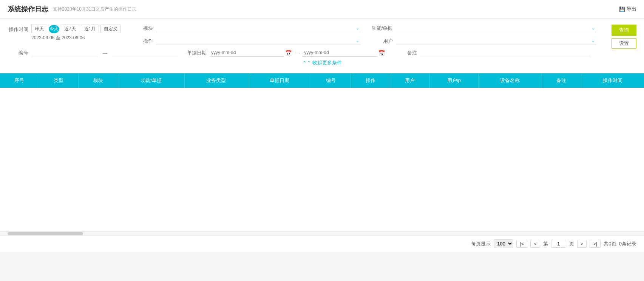  What do you see at coordinates (357, 41) in the screenshot?
I see `operation-chevron-icon: ⌄` at bounding box center [357, 41].